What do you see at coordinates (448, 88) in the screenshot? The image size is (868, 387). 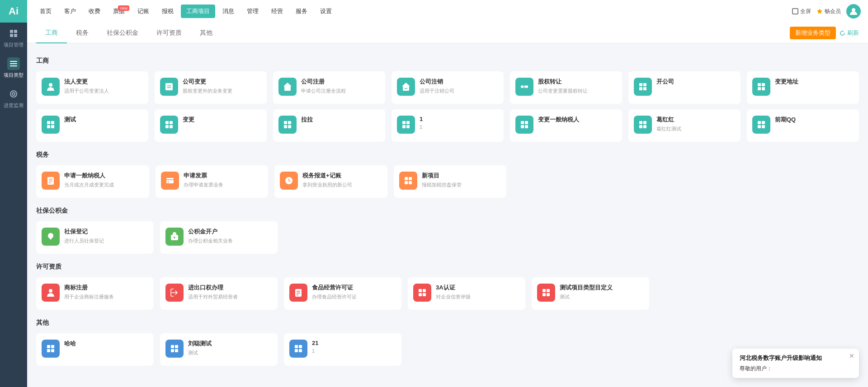 I see `industrial-cards-row1: 法人变更 适用于公司变更法人 公司变更 股权变更外的业务变更` at bounding box center [448, 88].